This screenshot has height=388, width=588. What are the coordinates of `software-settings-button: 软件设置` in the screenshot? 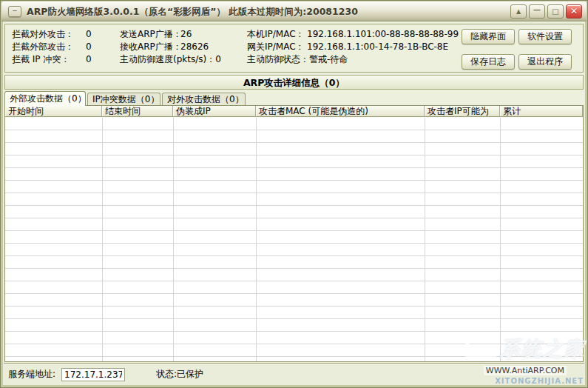 It's located at (545, 37).